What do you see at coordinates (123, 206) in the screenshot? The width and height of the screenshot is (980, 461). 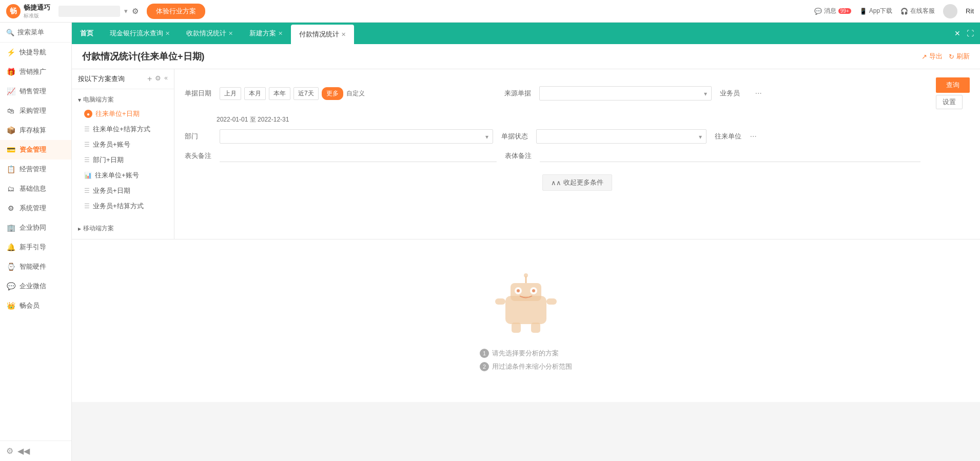 I see `scheme-item-6: ☰ 业务员+结算方式` at bounding box center [123, 206].